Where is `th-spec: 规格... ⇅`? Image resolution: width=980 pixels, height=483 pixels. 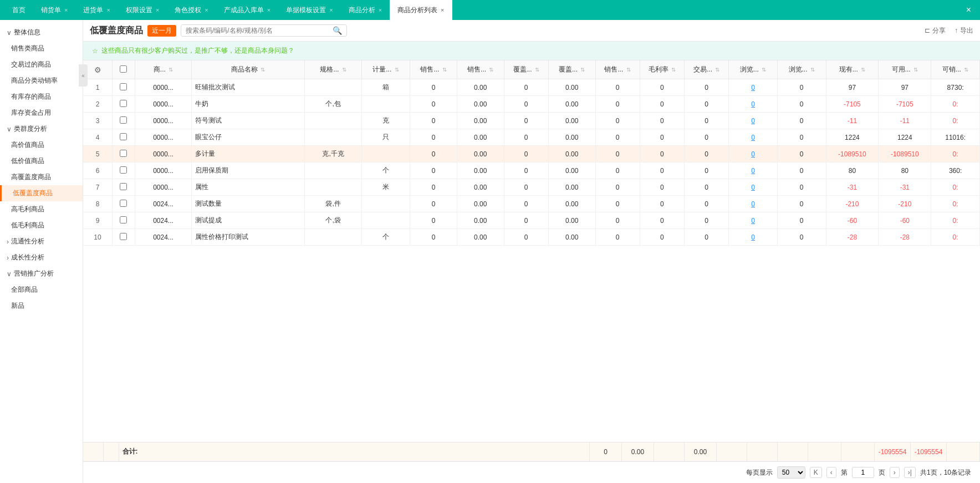
th-spec: 规格... ⇅ is located at coordinates (333, 70).